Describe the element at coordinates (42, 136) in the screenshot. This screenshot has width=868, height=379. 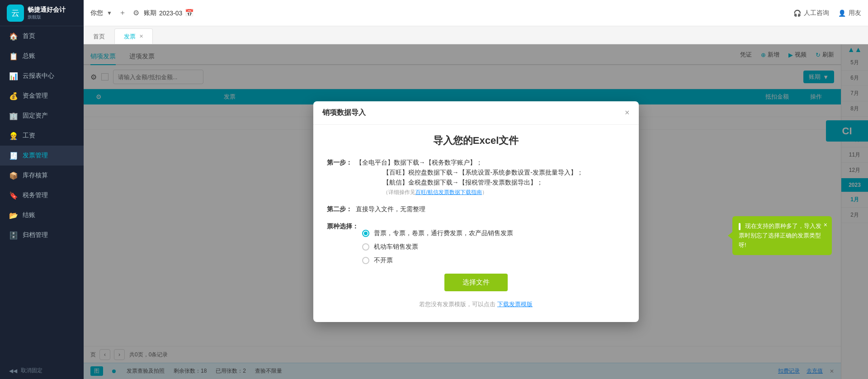
I see `sidebar-item-payroll: 👷 工资` at that location.